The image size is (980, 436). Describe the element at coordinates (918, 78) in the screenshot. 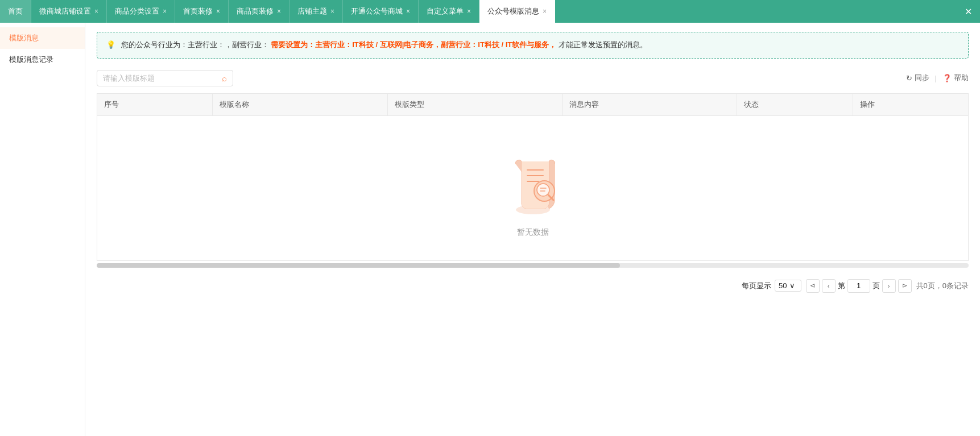

I see `sync-button: ↻ 同步` at that location.